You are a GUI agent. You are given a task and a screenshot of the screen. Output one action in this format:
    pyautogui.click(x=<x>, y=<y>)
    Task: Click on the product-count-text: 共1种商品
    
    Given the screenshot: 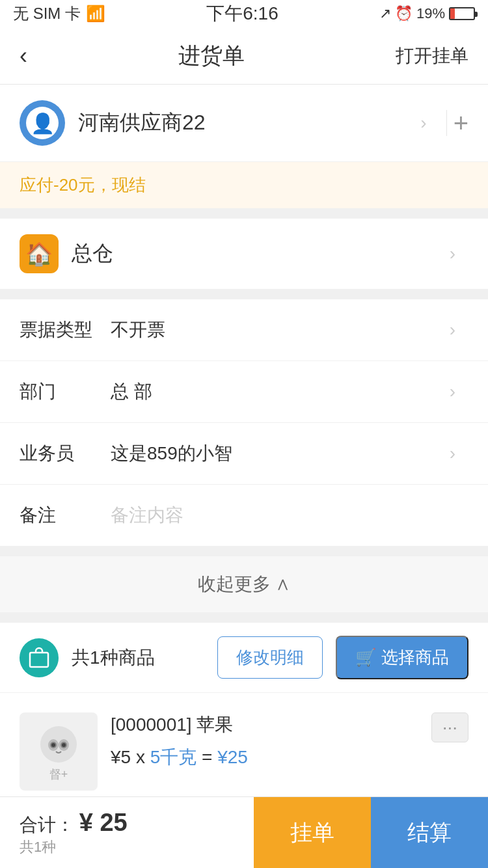 What is the action you would take?
    pyautogui.click(x=138, y=658)
    